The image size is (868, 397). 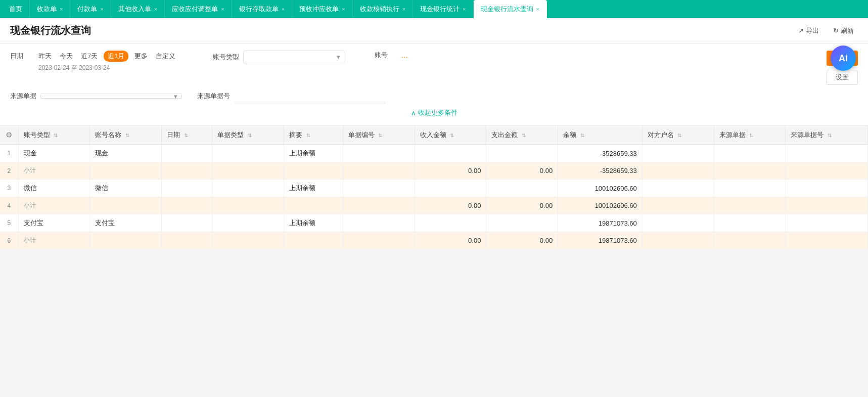 I want to click on date-custom: 自定义, so click(x=166, y=56).